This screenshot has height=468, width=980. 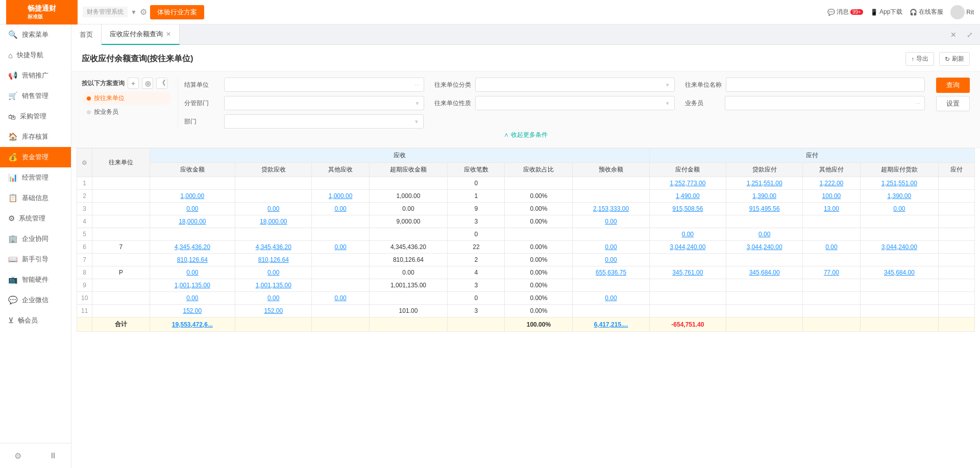 I want to click on edit-scheme-btn: ◎, so click(x=148, y=83).